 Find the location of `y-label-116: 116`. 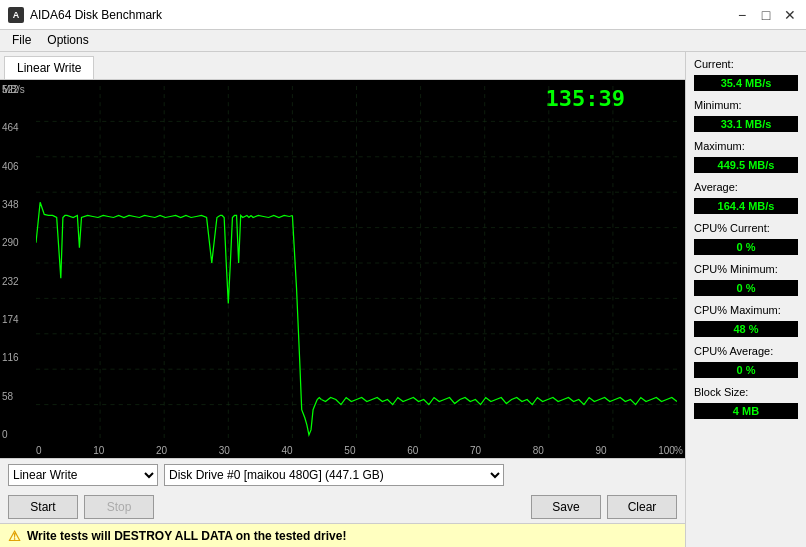

y-label-116: 116 is located at coordinates (10, 358).